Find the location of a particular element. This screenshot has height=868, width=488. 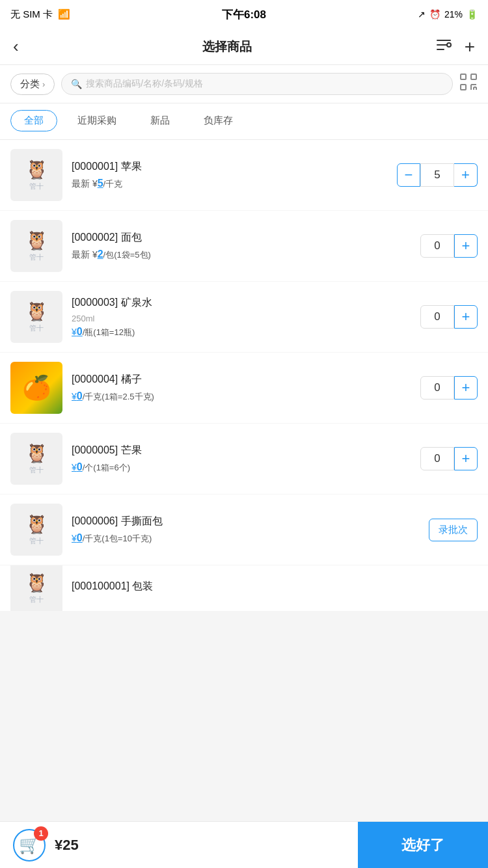

add-button: + is located at coordinates (470, 47).